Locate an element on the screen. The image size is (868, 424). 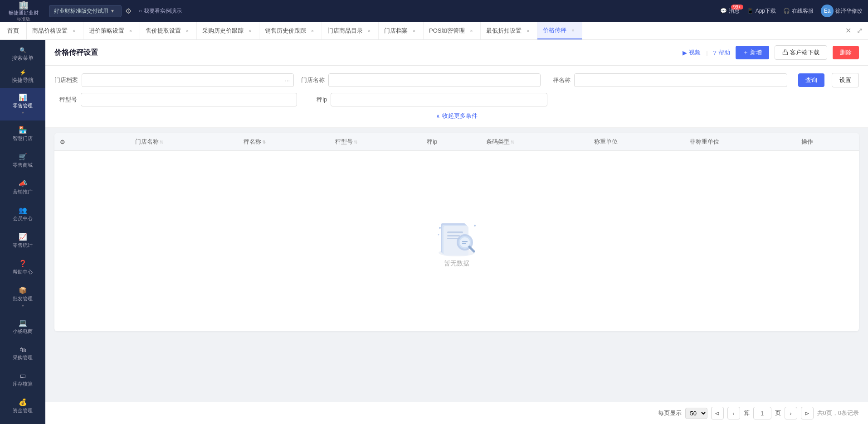
sidebar-item-wholesale-mgmt: 📦 批发管理▾ is located at coordinates (23, 297).